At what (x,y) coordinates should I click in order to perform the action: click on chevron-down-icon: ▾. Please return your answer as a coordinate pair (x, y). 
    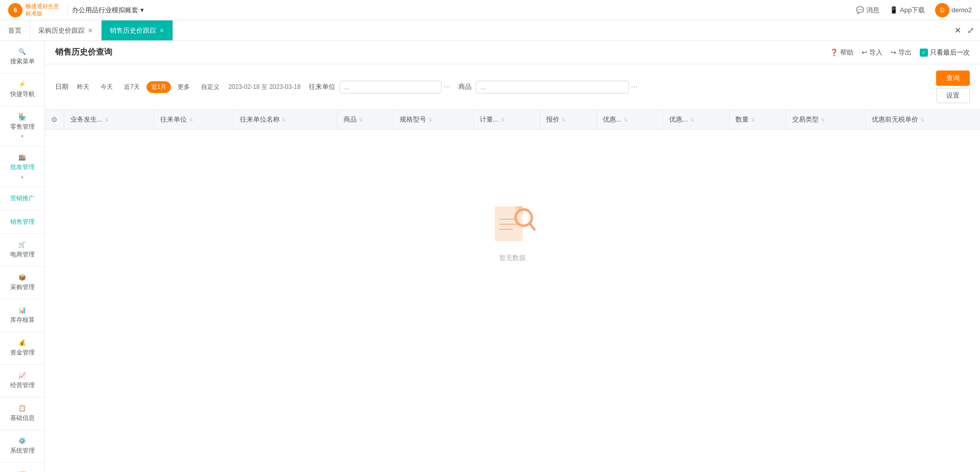
    Looking at the image, I should click on (22, 136).